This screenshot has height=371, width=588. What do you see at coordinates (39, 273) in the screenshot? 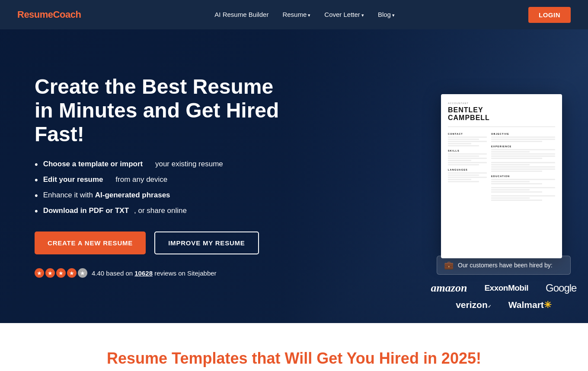
I see `star-1: ★` at bounding box center [39, 273].